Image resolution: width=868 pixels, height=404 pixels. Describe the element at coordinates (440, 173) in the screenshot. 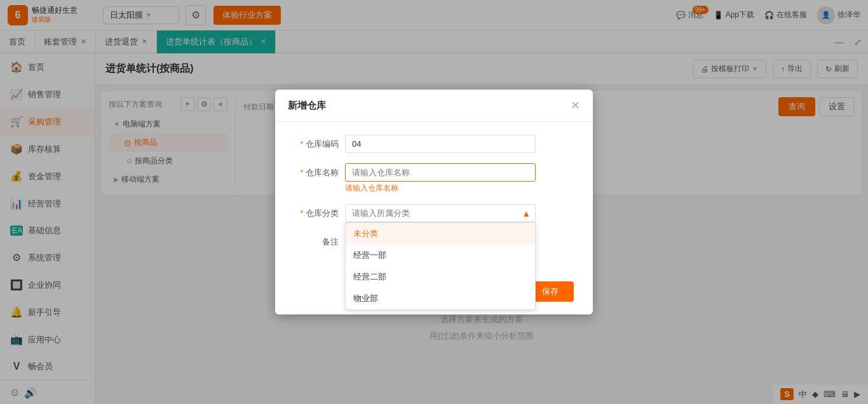

I see `name-input` at that location.